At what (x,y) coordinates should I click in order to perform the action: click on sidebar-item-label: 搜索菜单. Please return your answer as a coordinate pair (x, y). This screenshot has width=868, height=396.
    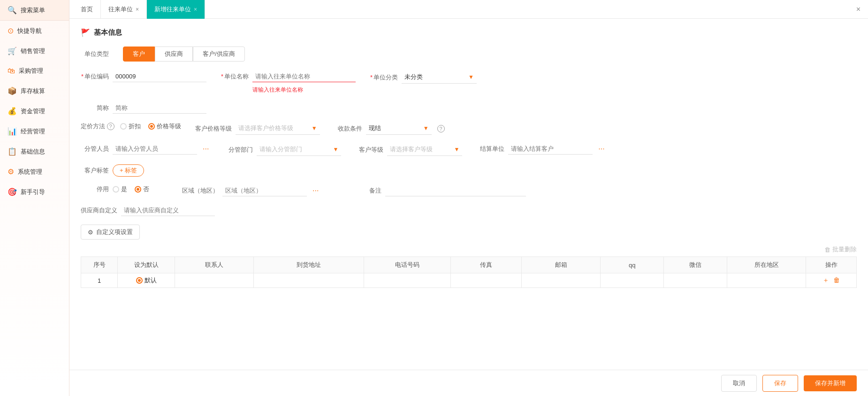
    Looking at the image, I should click on (33, 10).